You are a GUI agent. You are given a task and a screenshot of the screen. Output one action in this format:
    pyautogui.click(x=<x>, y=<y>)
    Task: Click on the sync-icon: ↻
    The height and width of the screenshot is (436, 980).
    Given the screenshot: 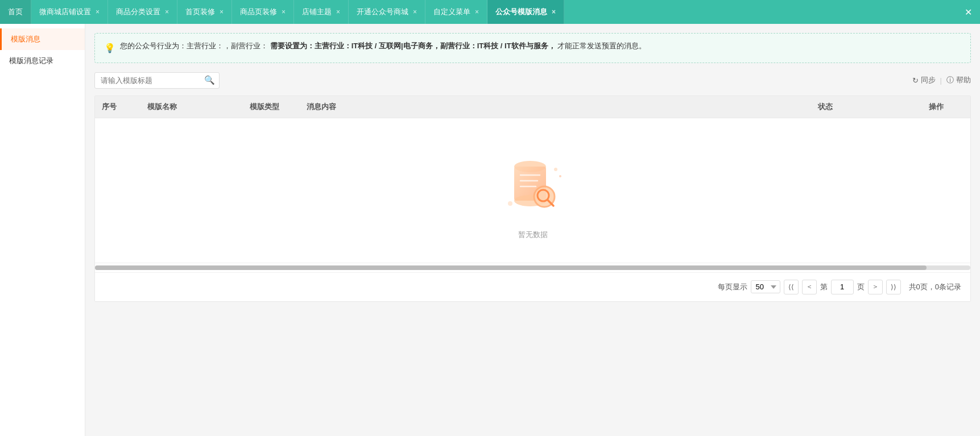 What is the action you would take?
    pyautogui.click(x=916, y=81)
    